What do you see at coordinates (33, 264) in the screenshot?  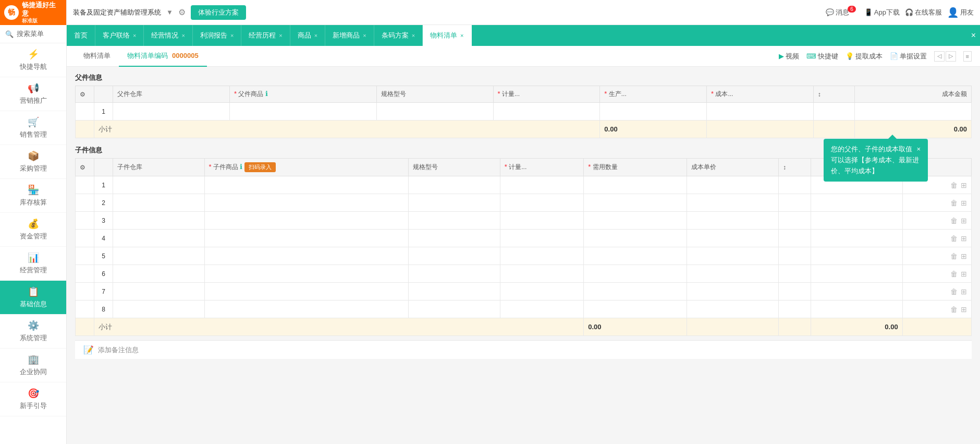 I see `sidebar-item-operations: 📊 经营管理` at bounding box center [33, 264].